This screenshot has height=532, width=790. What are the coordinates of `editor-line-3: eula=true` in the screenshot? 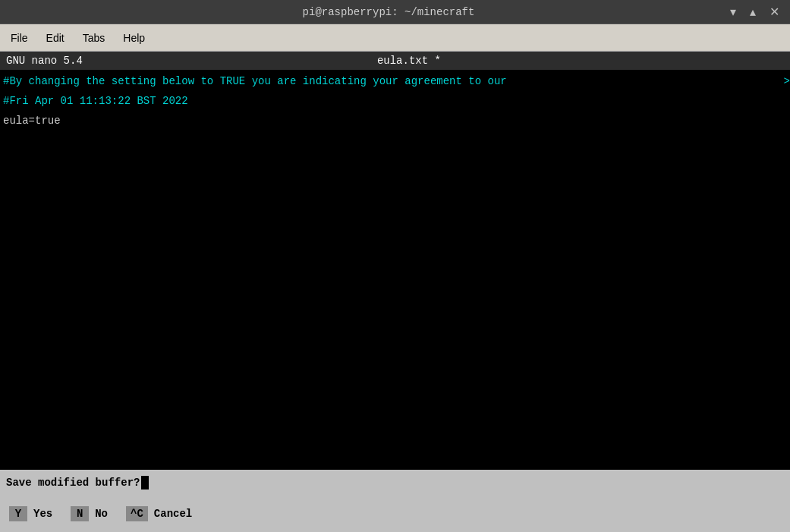 It's located at (395, 121).